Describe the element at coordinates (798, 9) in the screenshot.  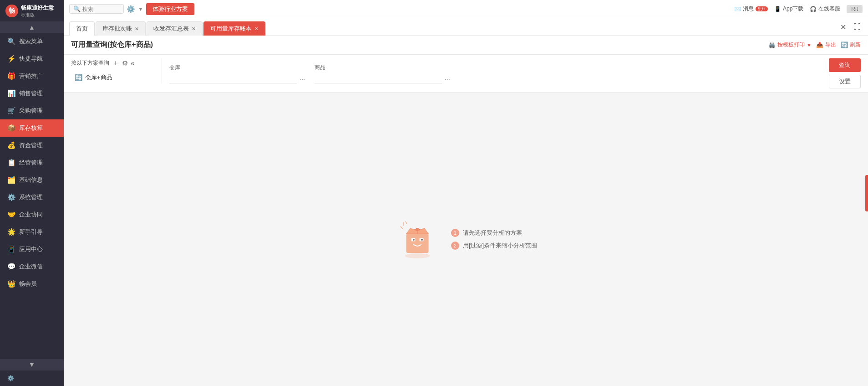
I see `topbar-right: ✉️ 消息 99+ 📱 App下载 🎧 在线客服 Rit` at that location.